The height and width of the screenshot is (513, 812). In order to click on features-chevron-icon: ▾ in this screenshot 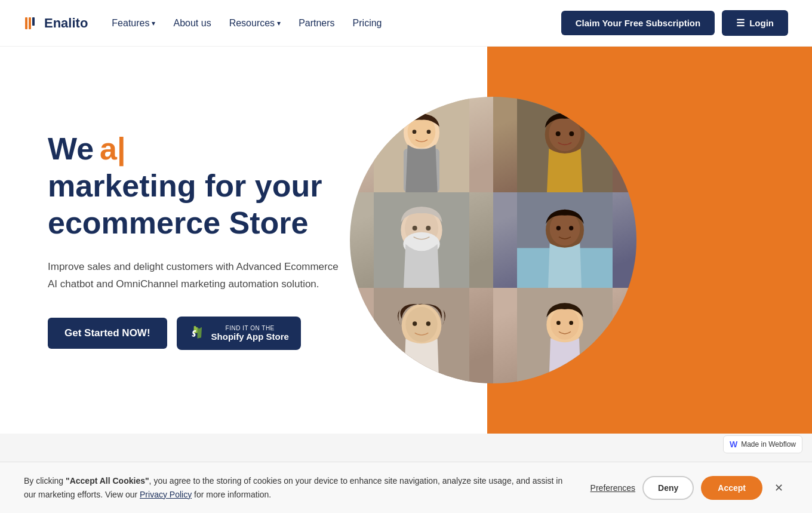, I will do `click(153, 23)`.